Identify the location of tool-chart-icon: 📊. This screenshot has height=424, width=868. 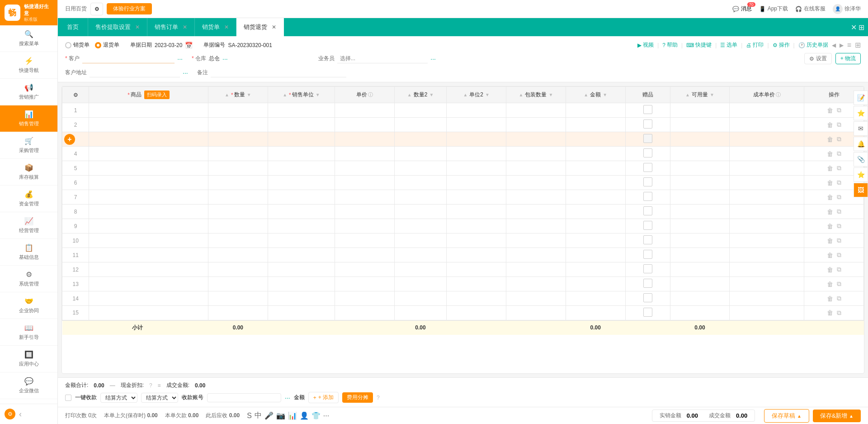
(292, 415).